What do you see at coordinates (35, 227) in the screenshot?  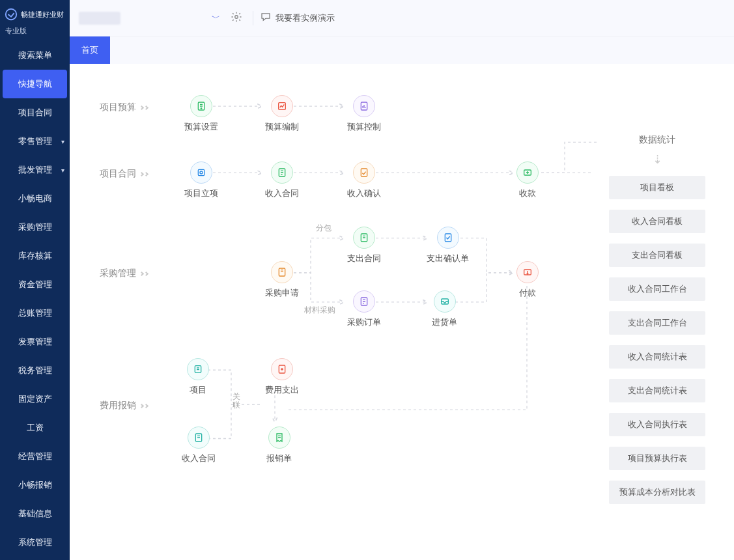 I see `sidebar-item-6: 采购管理` at bounding box center [35, 227].